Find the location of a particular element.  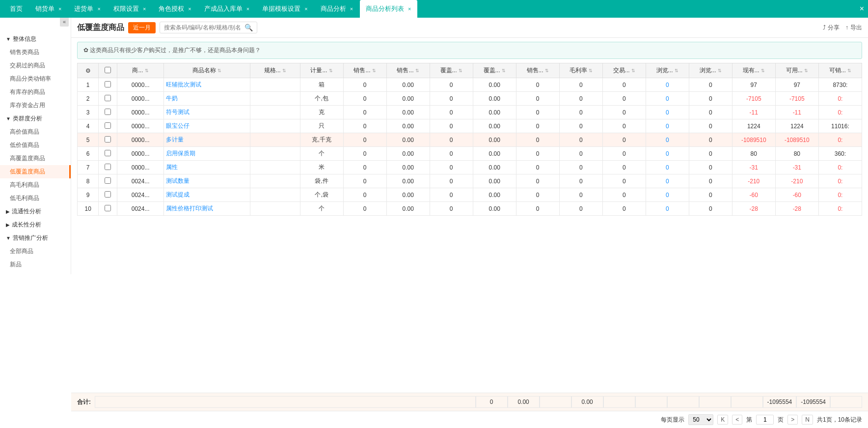

sidebar-item-high-value: 高价值商品 is located at coordinates (35, 132).